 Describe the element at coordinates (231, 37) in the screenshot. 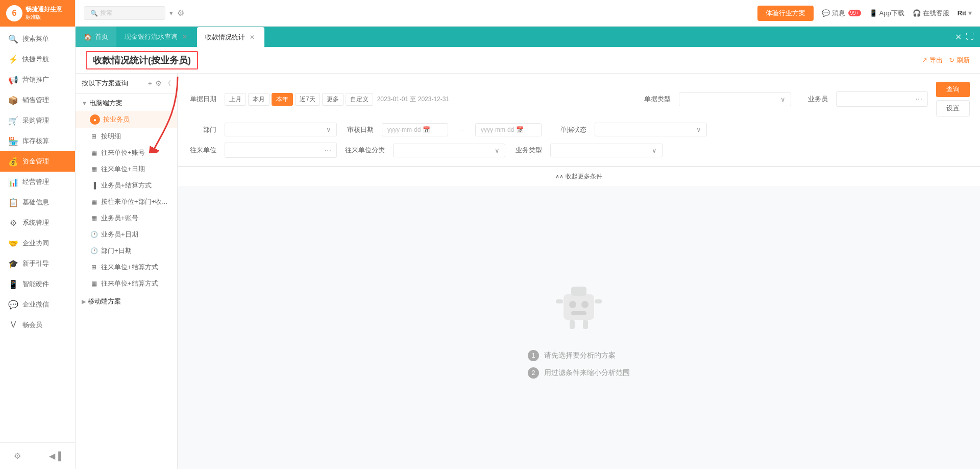

I see `tab-collection-stats: 收款情况统计 ✕` at that location.